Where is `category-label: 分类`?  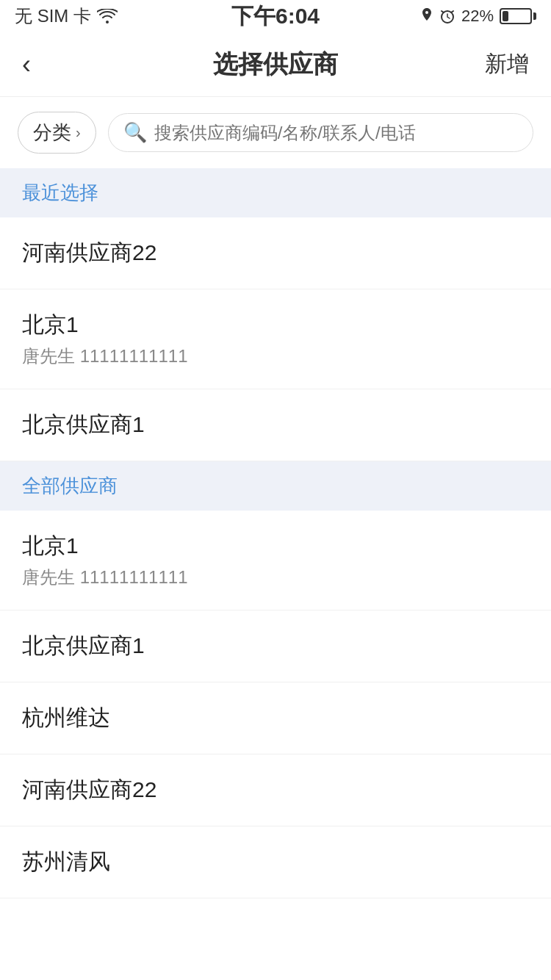
category-label: 分类 is located at coordinates (52, 132).